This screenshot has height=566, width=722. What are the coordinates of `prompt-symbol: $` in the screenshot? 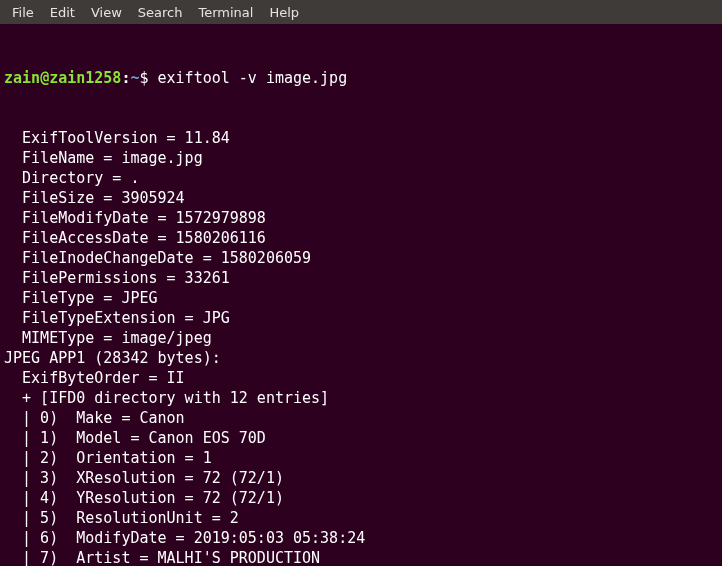 It's located at (148, 78).